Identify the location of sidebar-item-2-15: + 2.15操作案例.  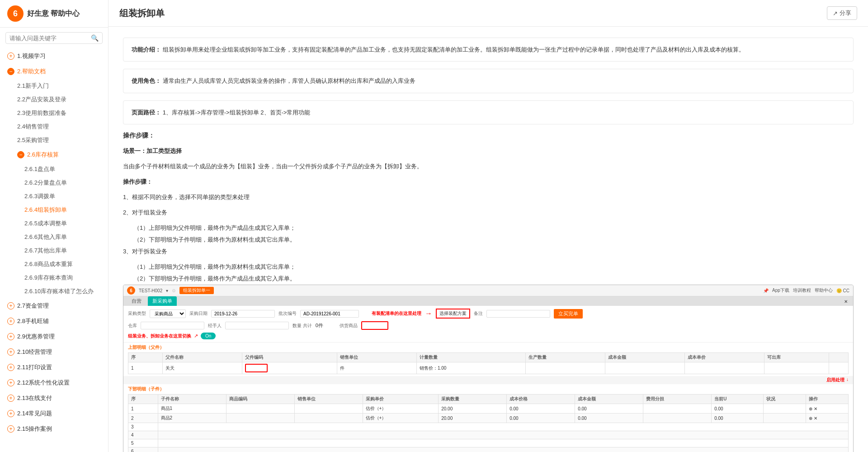
(54, 429).